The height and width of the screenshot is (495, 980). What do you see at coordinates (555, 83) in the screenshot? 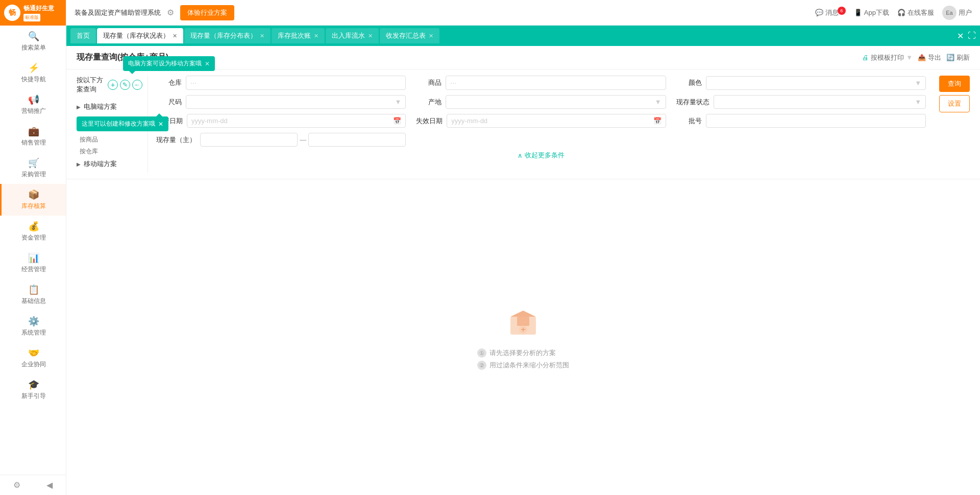
I see `product-select: ···` at bounding box center [555, 83].